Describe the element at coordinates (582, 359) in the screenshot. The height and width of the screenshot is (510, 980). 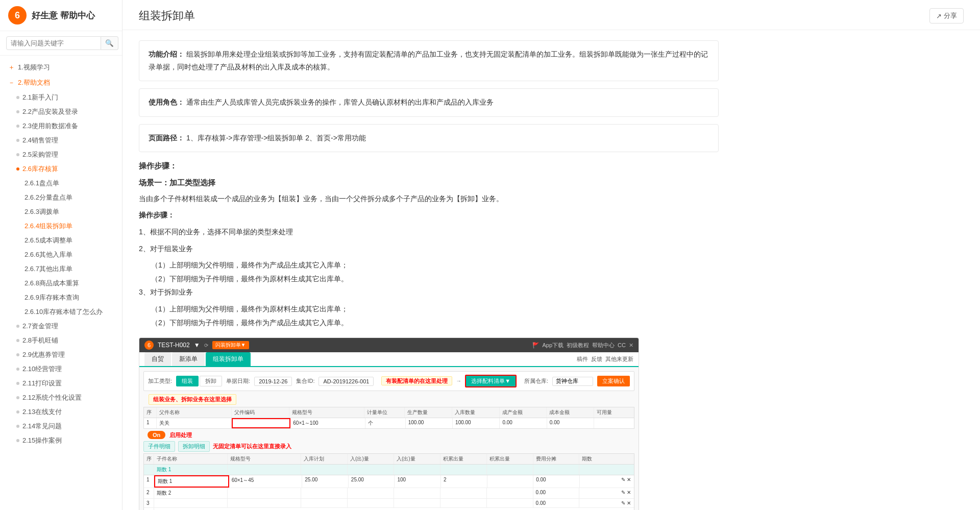
I see `sc-nav-action-1: 稿件` at that location.